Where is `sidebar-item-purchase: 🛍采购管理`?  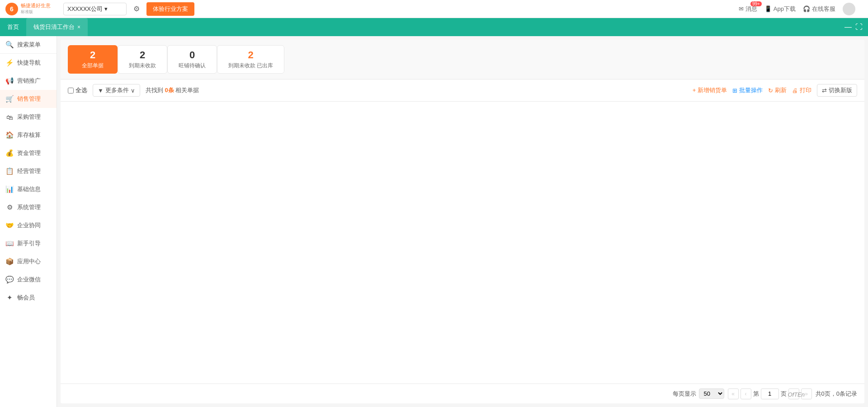 sidebar-item-purchase: 🛍采购管理 is located at coordinates (28, 117).